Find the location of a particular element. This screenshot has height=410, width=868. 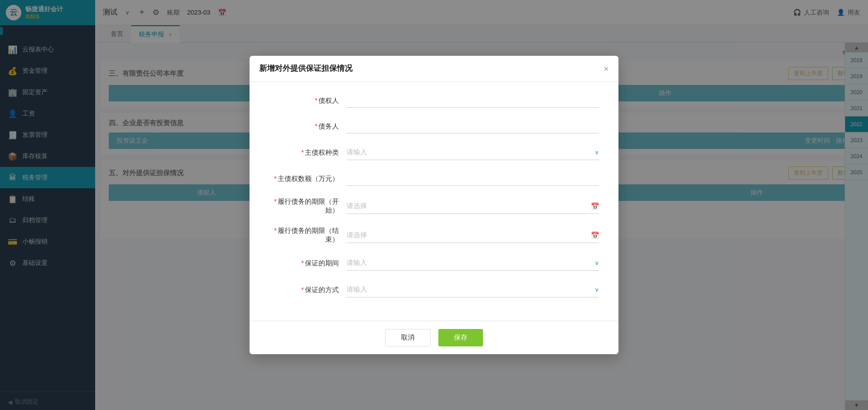

creditor-input is located at coordinates (473, 101).